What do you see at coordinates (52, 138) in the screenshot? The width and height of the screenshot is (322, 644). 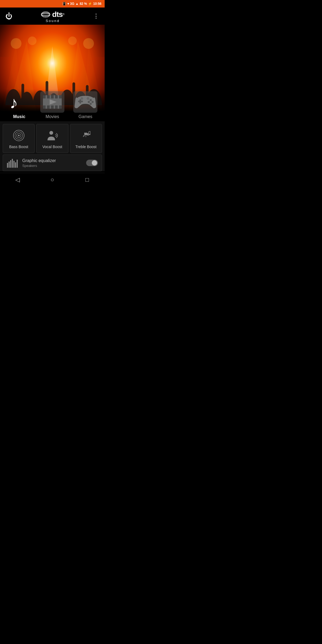 I see `effects-grid: Bass Boost Vocal Boost` at bounding box center [52, 138].